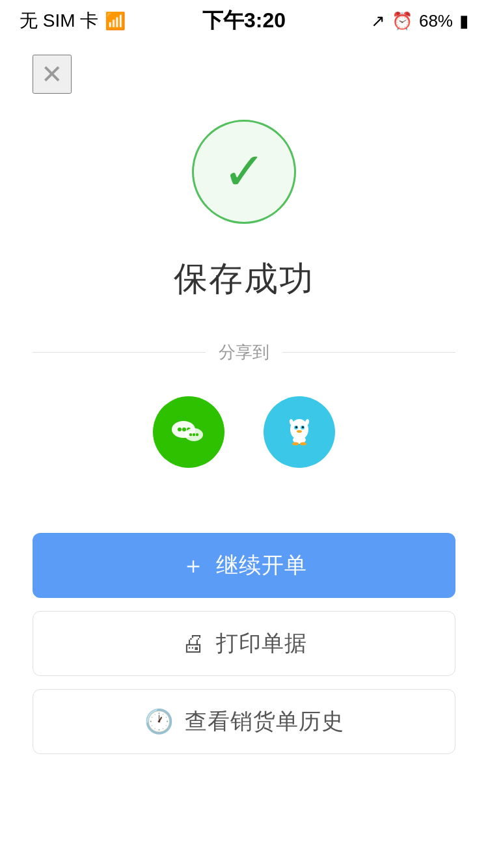  I want to click on close-icon: ✕, so click(52, 74).